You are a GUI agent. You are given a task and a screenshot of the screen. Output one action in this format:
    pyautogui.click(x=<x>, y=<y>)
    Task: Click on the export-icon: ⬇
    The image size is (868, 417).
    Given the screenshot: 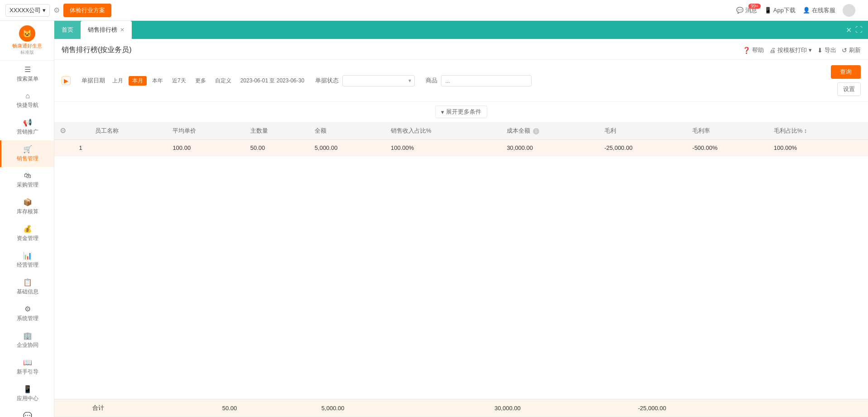 What is the action you would take?
    pyautogui.click(x=820, y=50)
    